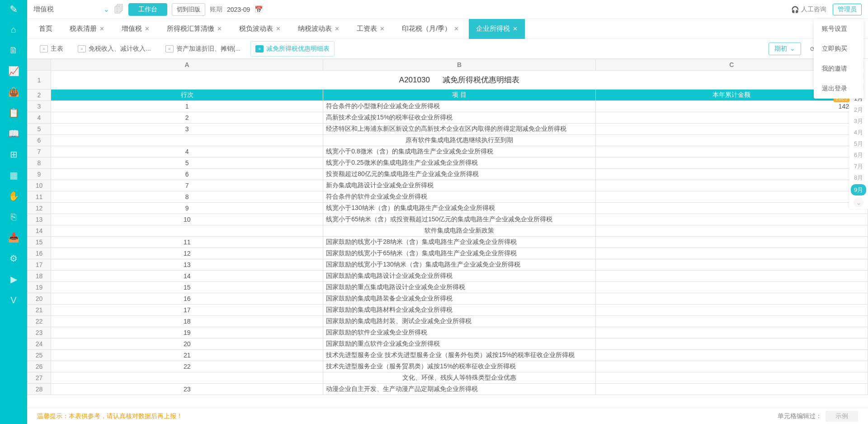 Image resolution: width=868 pixels, height=424 pixels. I want to click on month-down-icon: ⌄, so click(859, 202).